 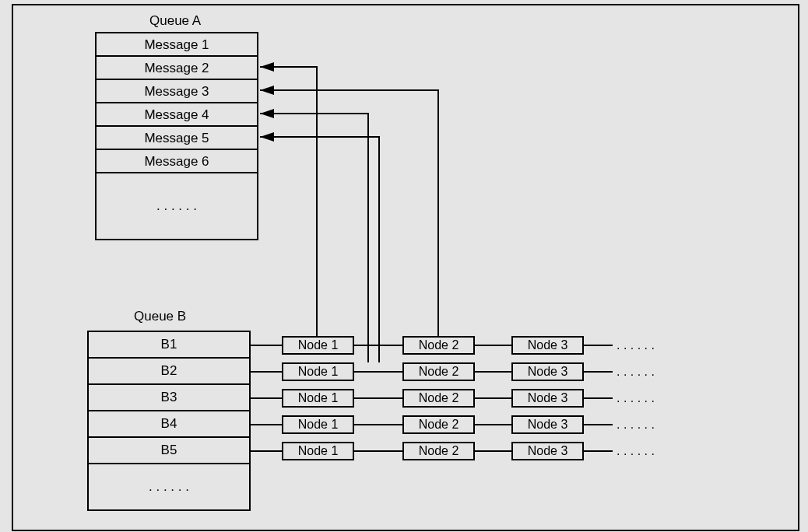 I want to click on queue-a-row: Message 6, so click(x=177, y=162).